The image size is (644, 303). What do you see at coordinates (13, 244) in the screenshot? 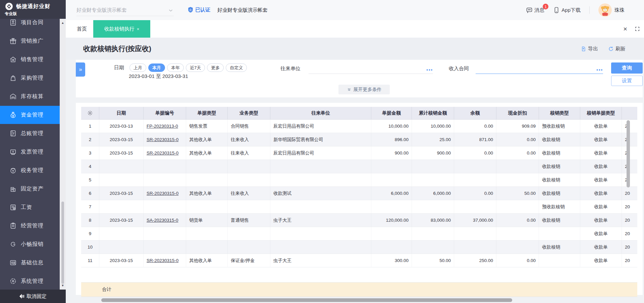
I see `xiaochang-expense-icon` at bounding box center [13, 244].